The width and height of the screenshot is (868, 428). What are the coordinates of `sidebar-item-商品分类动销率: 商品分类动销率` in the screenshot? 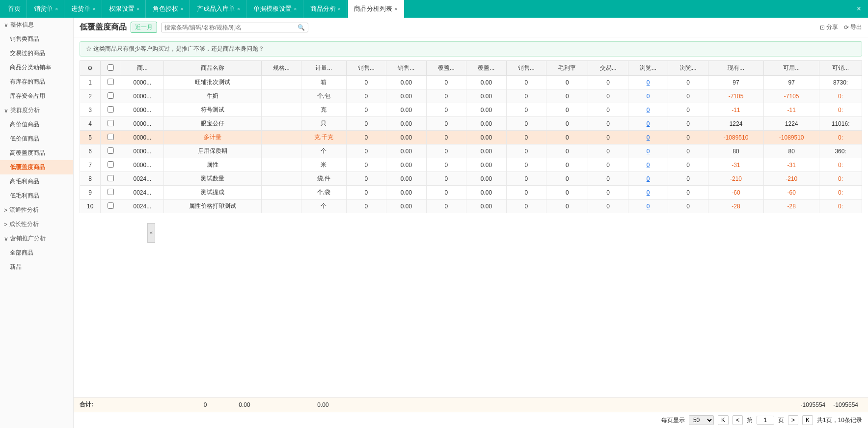 It's located at (36, 68).